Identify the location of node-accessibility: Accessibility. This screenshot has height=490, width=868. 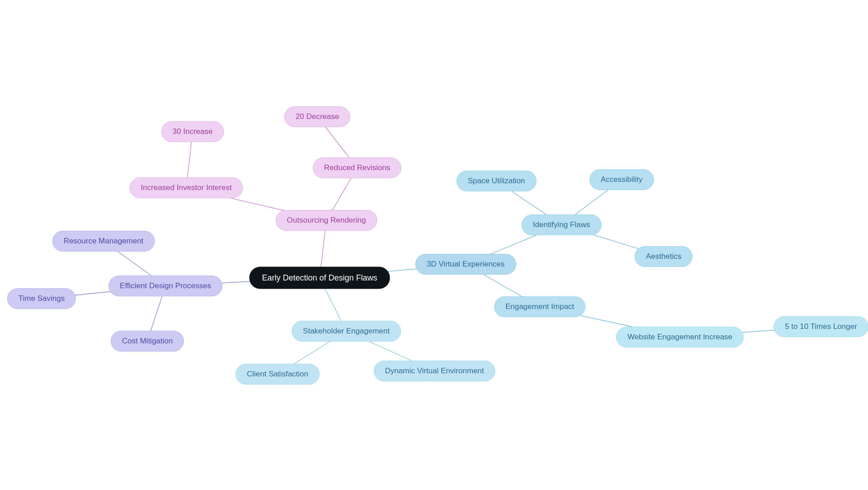
(622, 180).